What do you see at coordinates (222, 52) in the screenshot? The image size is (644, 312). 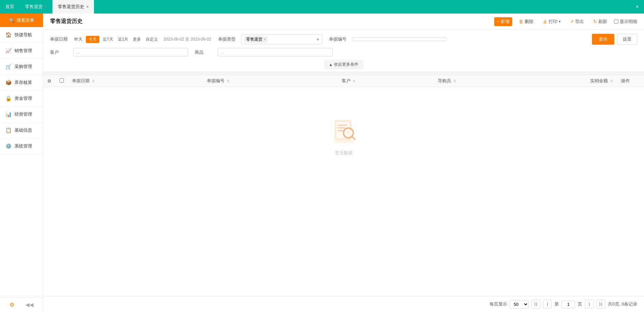 I see `goods-placeholder: ...` at bounding box center [222, 52].